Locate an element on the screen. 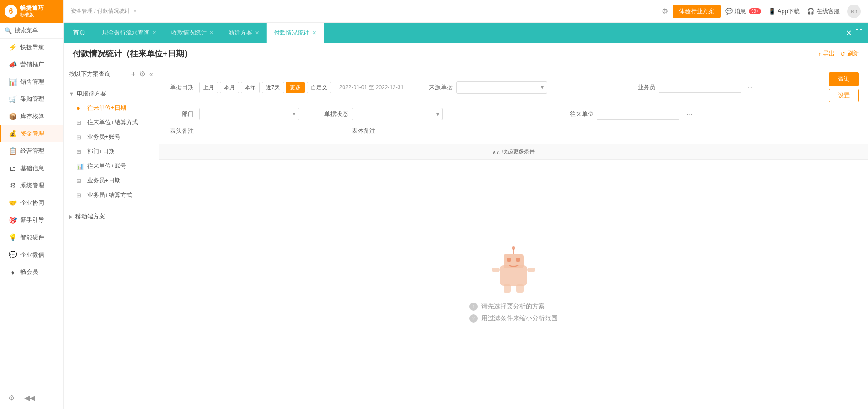 This screenshot has width=868, height=409. sidebar-item-operation: 📋 经营管理 is located at coordinates (32, 151).